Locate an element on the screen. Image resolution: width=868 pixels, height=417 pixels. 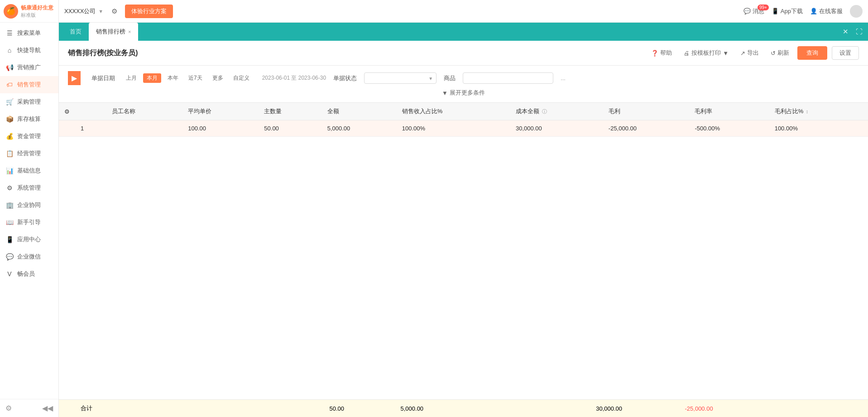
tab-close-window-icon: ✕ is located at coordinates (846, 32).